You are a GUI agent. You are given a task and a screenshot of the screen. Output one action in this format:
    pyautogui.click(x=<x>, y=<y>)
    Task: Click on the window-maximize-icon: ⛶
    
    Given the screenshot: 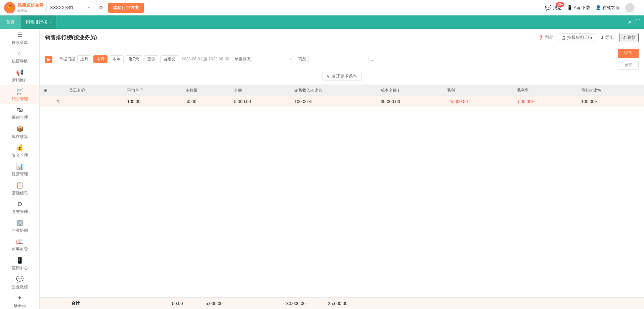 What is the action you would take?
    pyautogui.click(x=638, y=22)
    